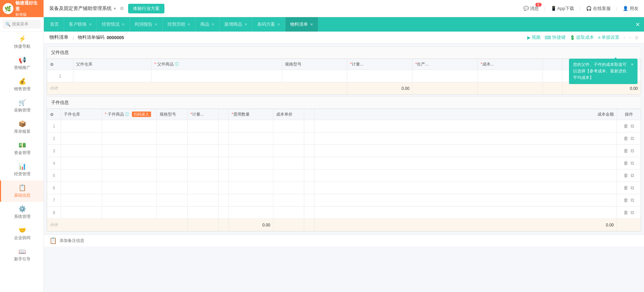  What do you see at coordinates (172, 115) in the screenshot?
I see `child-col-spec: 规格型号` at bounding box center [172, 115].